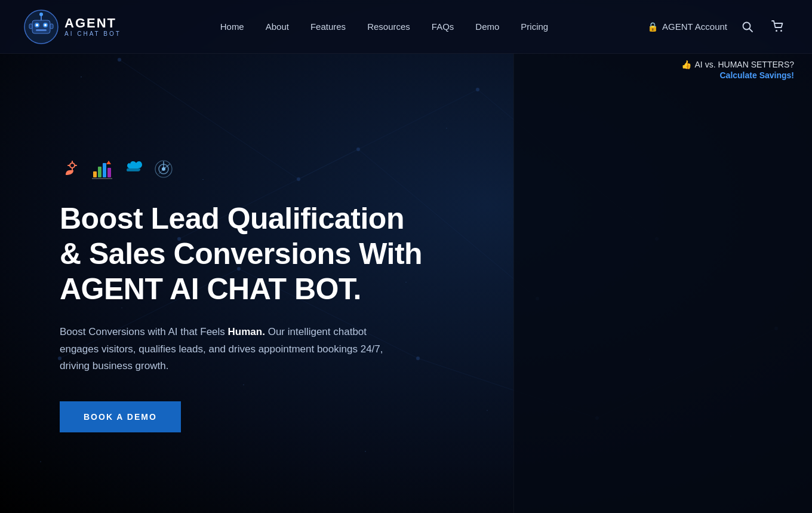  What do you see at coordinates (687, 27) in the screenshot?
I see `nav-account-link: 🔒 AGENT Account` at bounding box center [687, 27].